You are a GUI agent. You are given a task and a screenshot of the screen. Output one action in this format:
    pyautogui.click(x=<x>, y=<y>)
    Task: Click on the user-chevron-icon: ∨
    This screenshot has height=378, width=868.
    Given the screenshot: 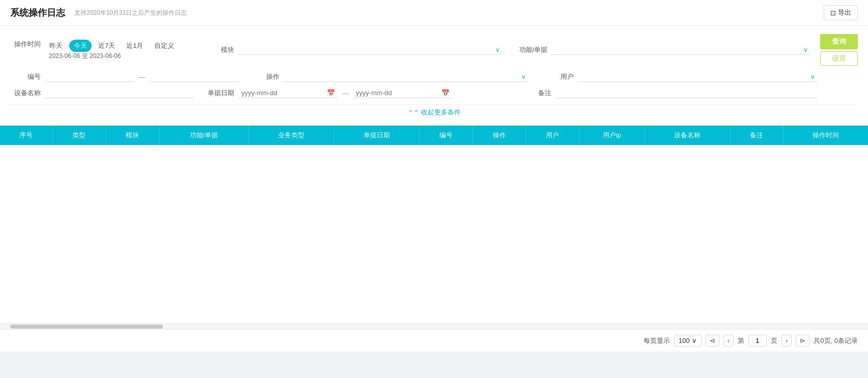 What is the action you would take?
    pyautogui.click(x=813, y=77)
    